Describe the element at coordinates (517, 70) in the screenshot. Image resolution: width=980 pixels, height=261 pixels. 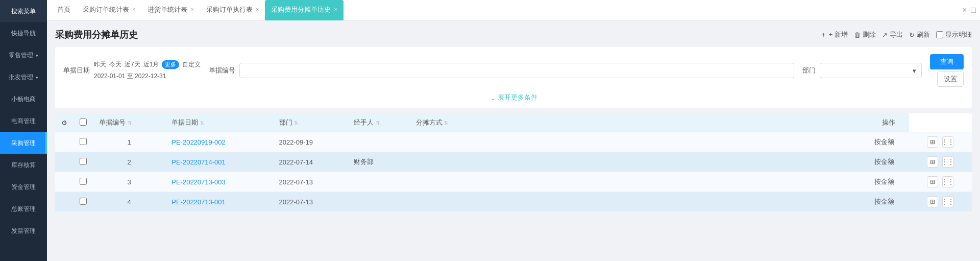
I see `doc-num-input` at that location.